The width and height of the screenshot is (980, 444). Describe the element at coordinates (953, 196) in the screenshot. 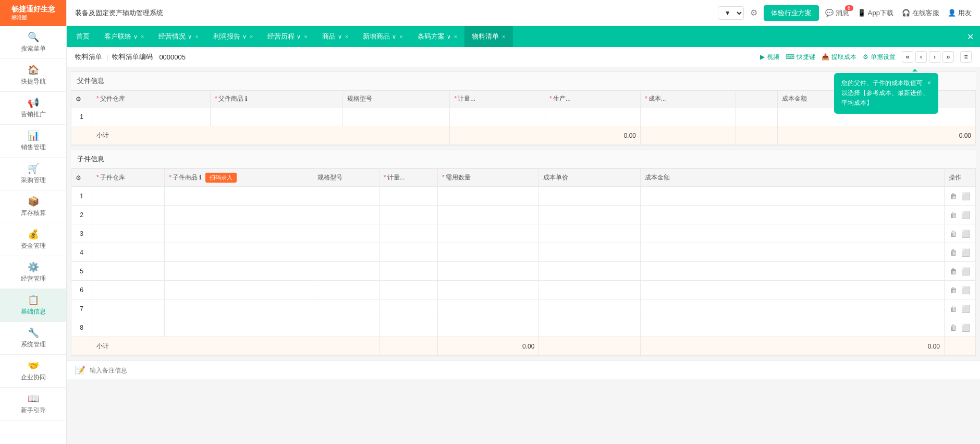

I see `delete-icon-1: 🗑` at that location.